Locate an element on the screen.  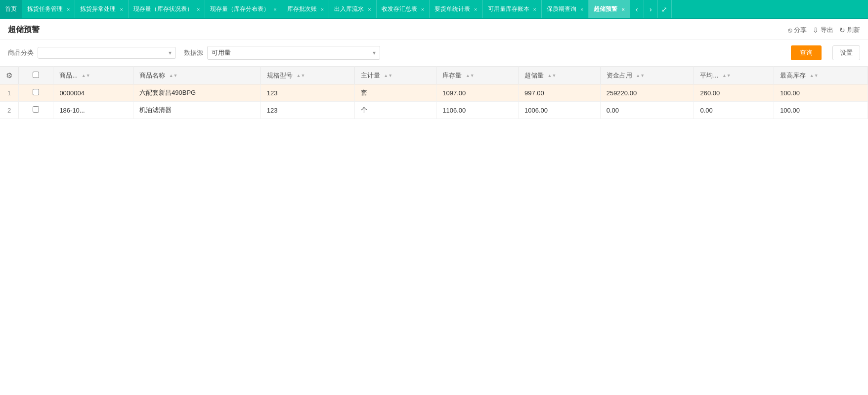
select-all-checkbox is located at coordinates (36, 75).